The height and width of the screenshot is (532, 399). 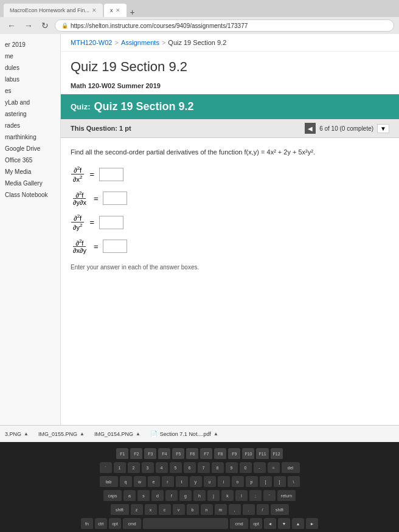 I want to click on key-del: del, so click(x=291, y=468).